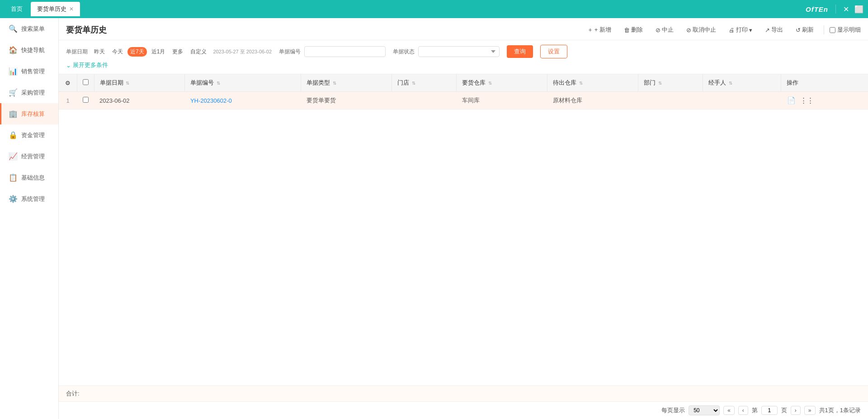 This screenshot has height=419, width=868. I want to click on doc-status-select, so click(459, 52).